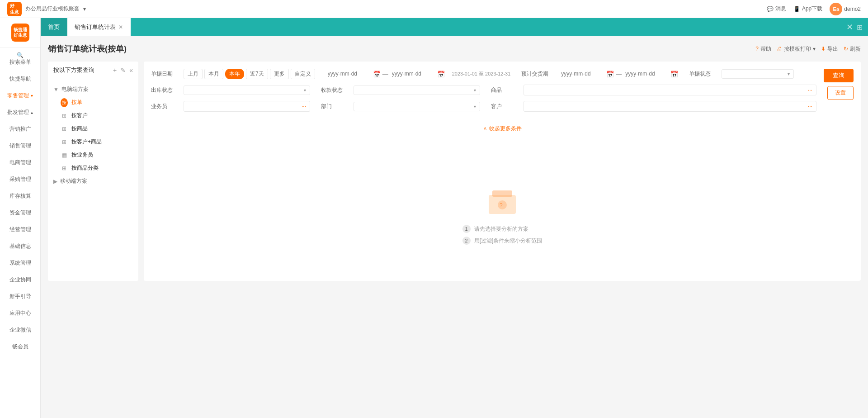 The image size is (868, 418). I want to click on sidebar-item-member: 畅会员, so click(20, 347).